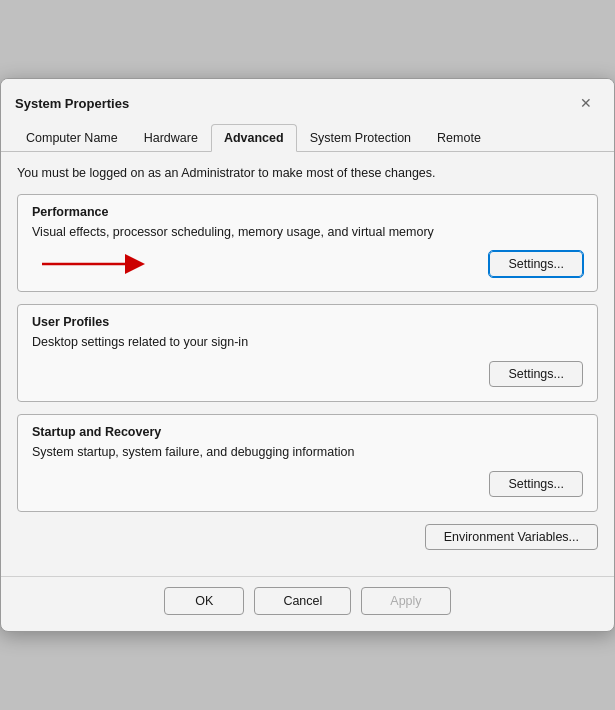 The height and width of the screenshot is (710, 615). Describe the element at coordinates (308, 98) in the screenshot. I see `title-bar: System Properties ✕` at that location.